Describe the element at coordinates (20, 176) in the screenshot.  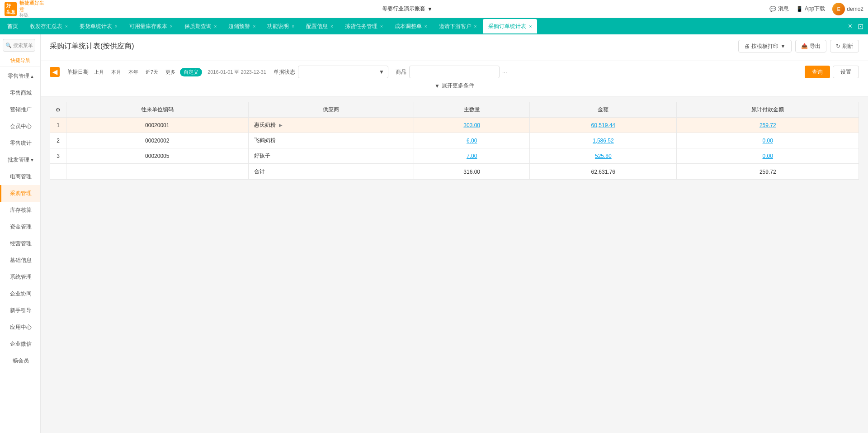
I see `sidebar-item-ecommerce: 电商管理` at that location.